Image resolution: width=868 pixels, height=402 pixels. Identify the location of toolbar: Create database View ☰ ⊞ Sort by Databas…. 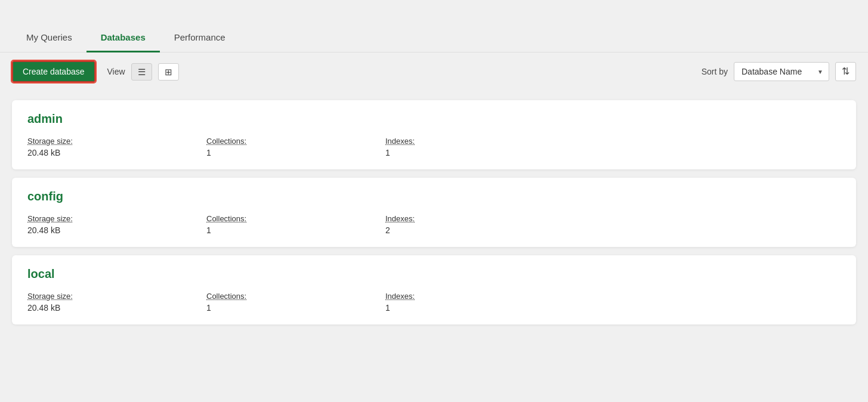
(434, 72).